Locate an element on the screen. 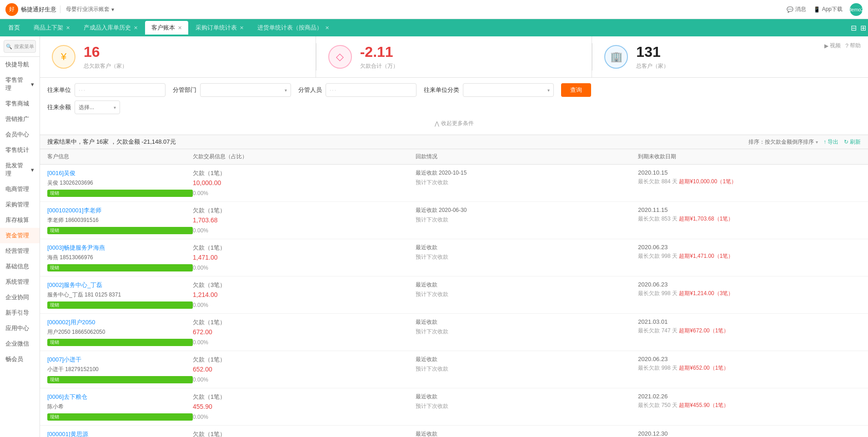 The width and height of the screenshot is (868, 437). sidebar-search-btn: 🔍 搜索菜单 is located at coordinates (20, 46).